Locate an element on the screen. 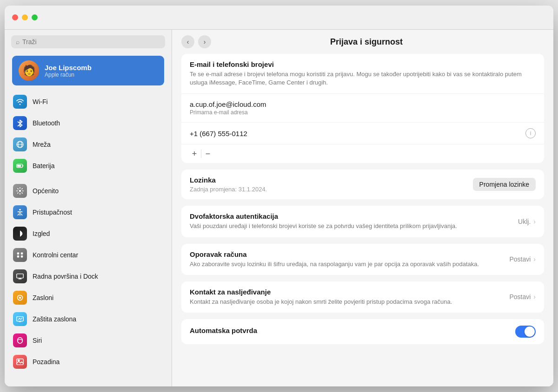  sidebar-item-general-label: Općenito is located at coordinates (46, 191).